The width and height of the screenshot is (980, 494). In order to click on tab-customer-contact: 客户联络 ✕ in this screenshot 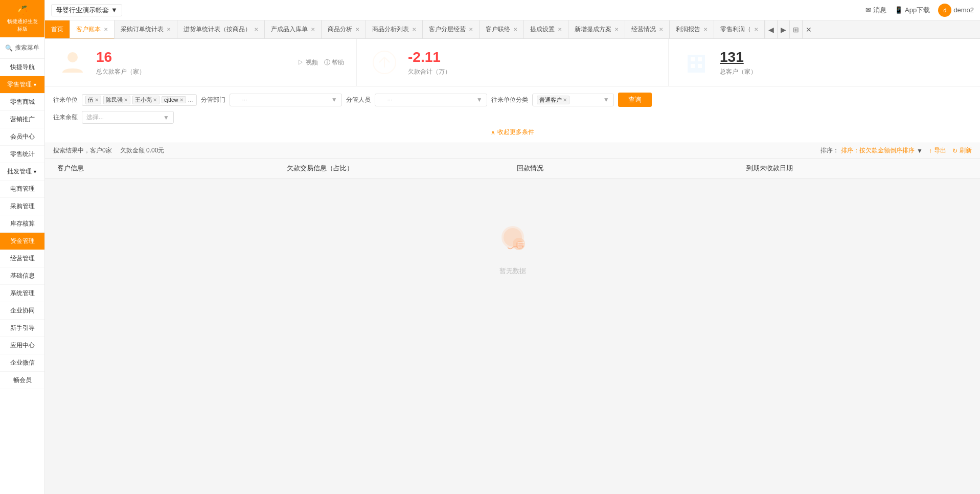, I will do `click(502, 30)`.